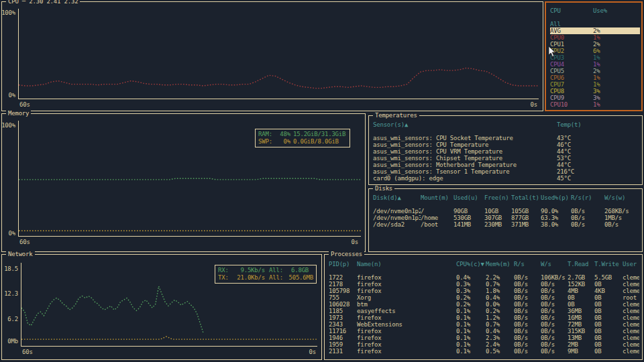 The width and height of the screenshot is (644, 362). Describe the element at coordinates (595, 98) in the screenshot. I see `table-row: CPU93%` at that location.